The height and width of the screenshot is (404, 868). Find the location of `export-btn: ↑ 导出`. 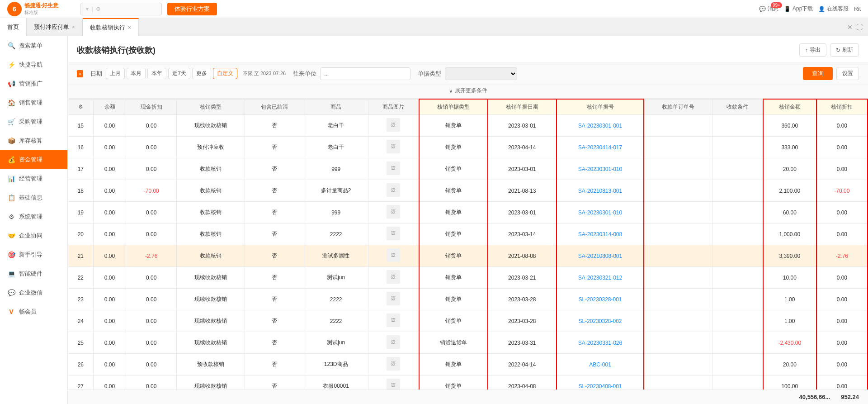

export-btn: ↑ 导出 is located at coordinates (813, 50).